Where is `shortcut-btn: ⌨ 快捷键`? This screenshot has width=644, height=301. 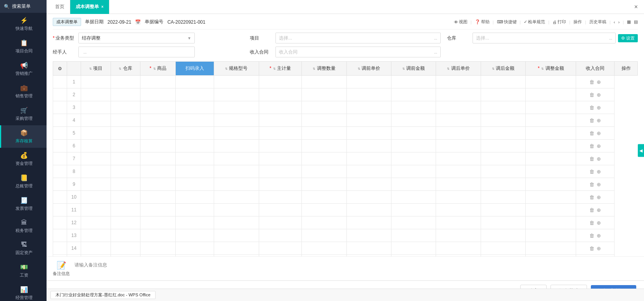
shortcut-btn: ⌨ 快捷键 is located at coordinates (507, 22).